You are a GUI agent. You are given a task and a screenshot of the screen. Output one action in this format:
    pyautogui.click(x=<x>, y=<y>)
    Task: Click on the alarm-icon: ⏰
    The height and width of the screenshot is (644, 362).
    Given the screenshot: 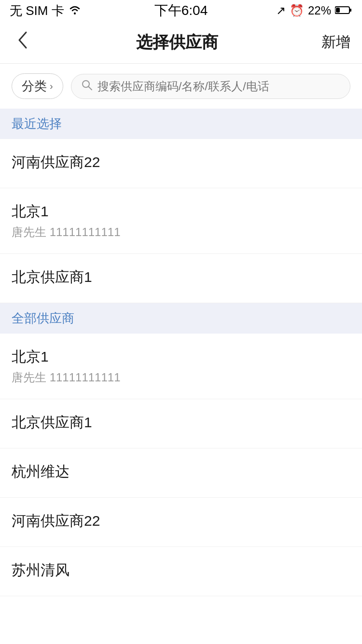 What is the action you would take?
    pyautogui.click(x=297, y=11)
    